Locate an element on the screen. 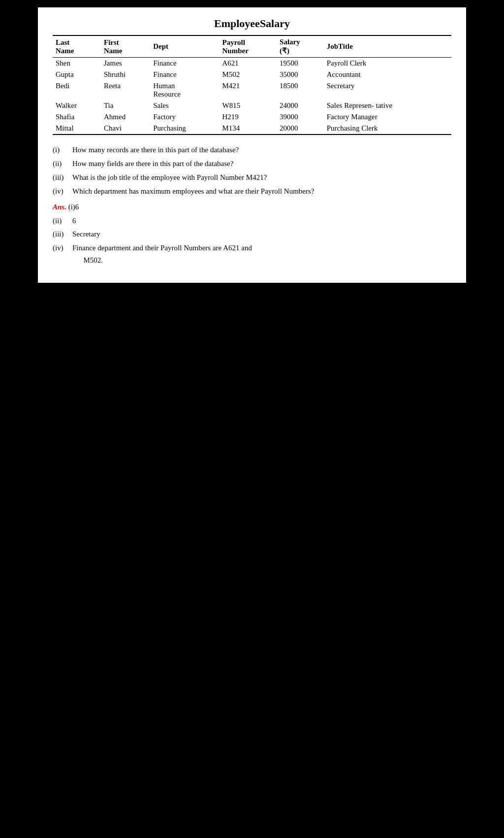  cell-payroll_number: A621 is located at coordinates (248, 64).